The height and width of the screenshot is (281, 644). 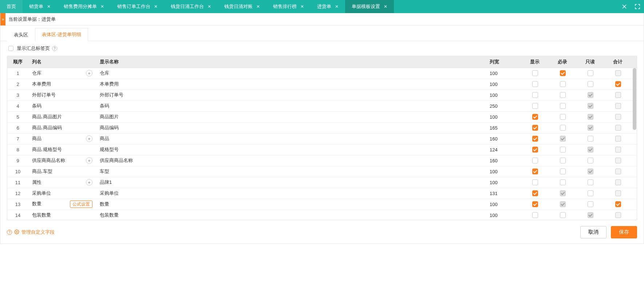 I want to click on save-button: 保存, so click(x=624, y=232).